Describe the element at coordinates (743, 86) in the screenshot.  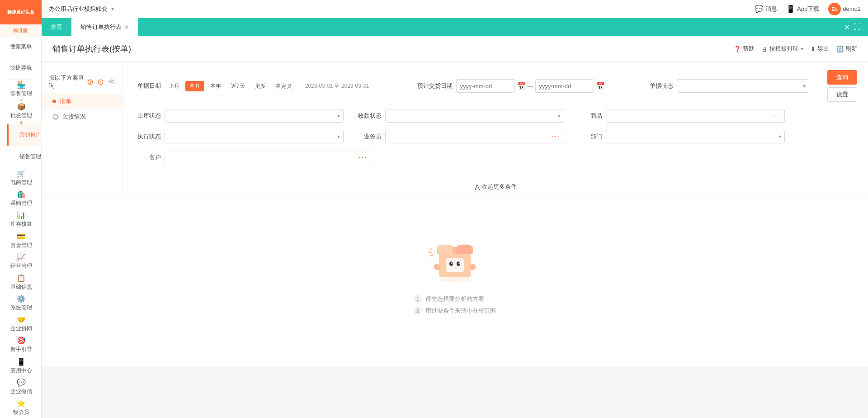
I see `filter-order-status-wrapper` at that location.